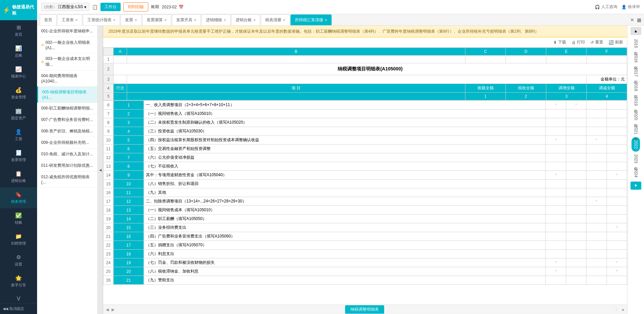 This screenshot has height=314, width=644. Describe the element at coordinates (19, 31) in the screenshot. I see `sidebar-item-home: ⊞ 首页` at that location.